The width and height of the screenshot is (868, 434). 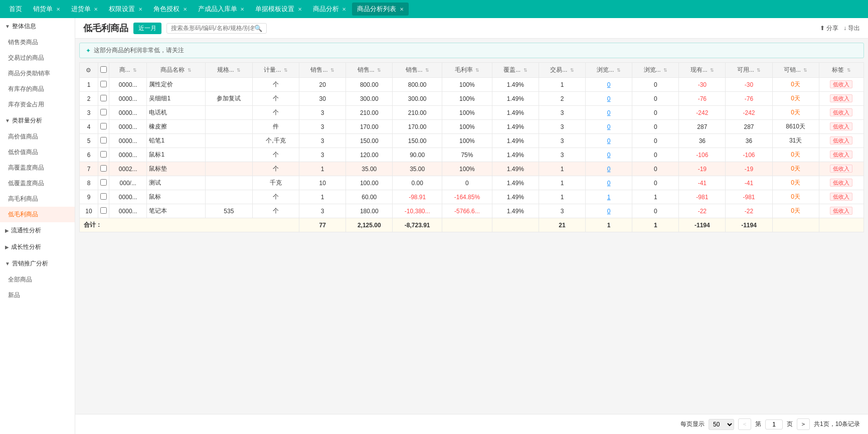 I want to click on search-icon: 🔍, so click(x=258, y=28).